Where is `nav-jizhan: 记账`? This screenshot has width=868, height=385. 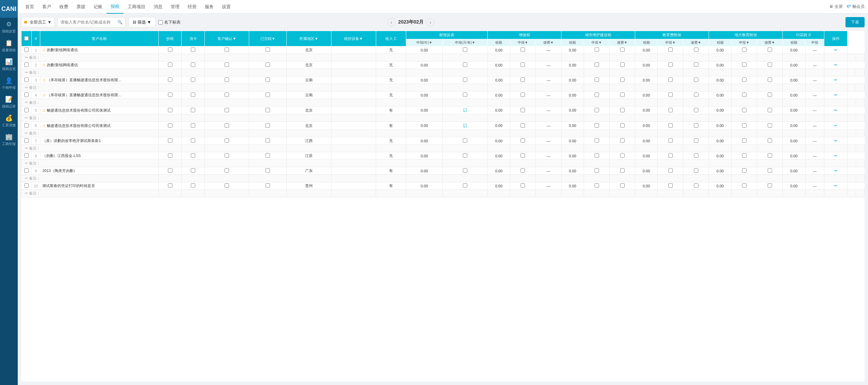 nav-jizhan: 记账 is located at coordinates (98, 7).